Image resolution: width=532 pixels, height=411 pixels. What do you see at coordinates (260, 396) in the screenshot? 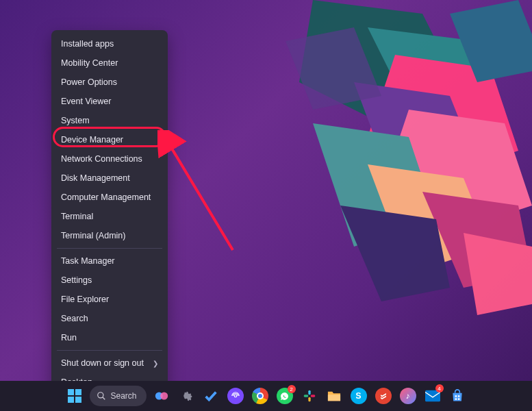
I see `chrome-icon` at bounding box center [260, 396].